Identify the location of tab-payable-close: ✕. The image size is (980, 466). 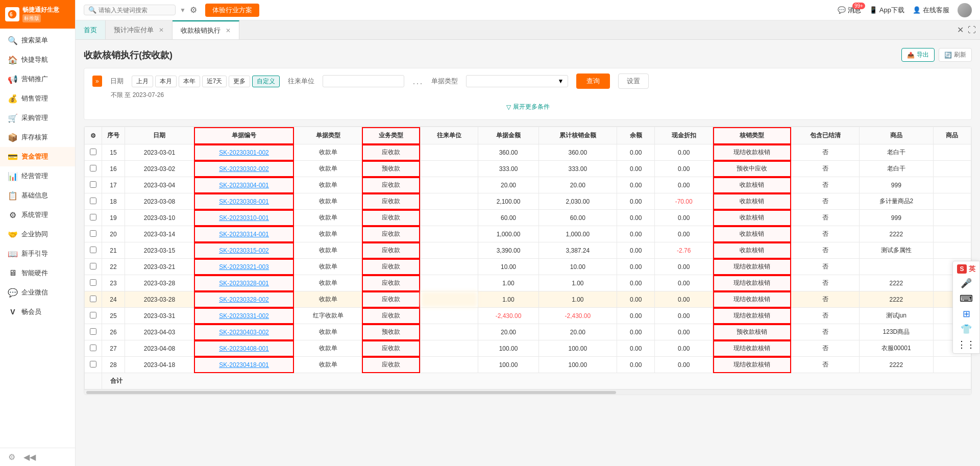
(161, 30).